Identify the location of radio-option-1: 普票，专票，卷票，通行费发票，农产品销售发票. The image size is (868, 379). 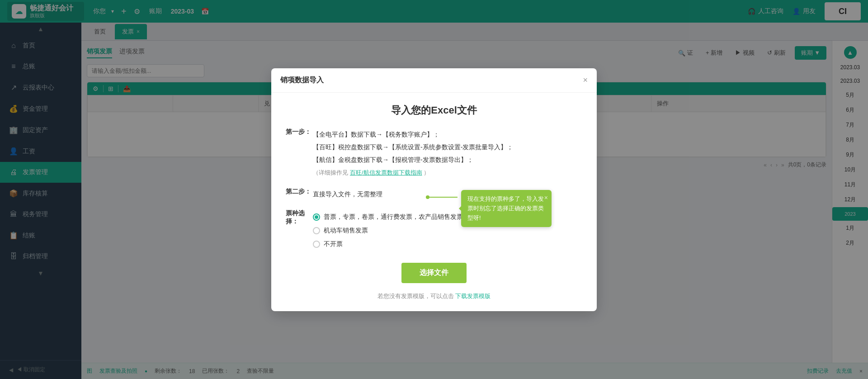
(388, 217).